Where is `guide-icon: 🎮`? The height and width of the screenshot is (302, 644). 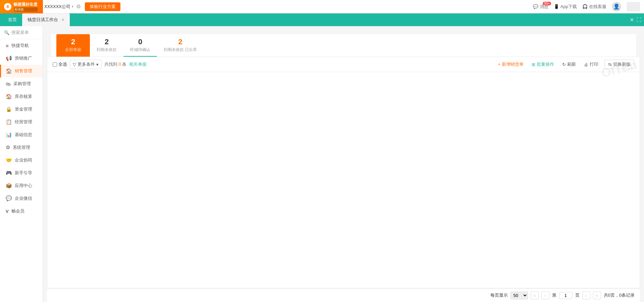
guide-icon: 🎮 is located at coordinates (9, 173).